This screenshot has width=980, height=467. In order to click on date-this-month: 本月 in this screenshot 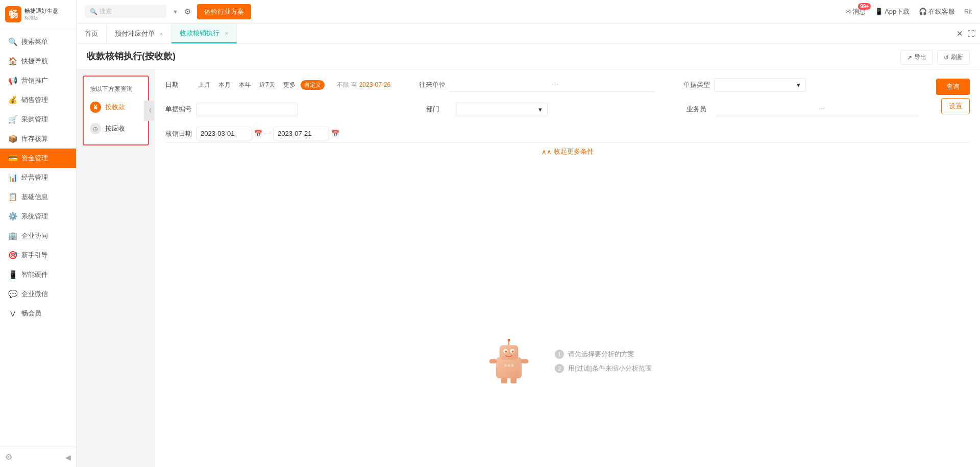, I will do `click(225, 85)`.